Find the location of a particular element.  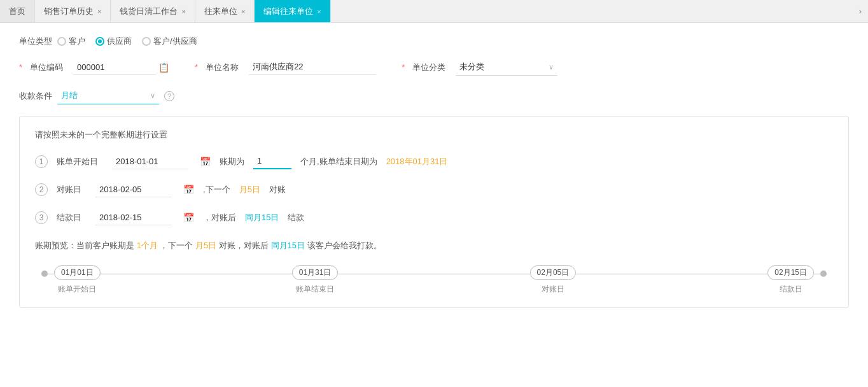

unit-category-label: 单位分类 is located at coordinates (429, 67).